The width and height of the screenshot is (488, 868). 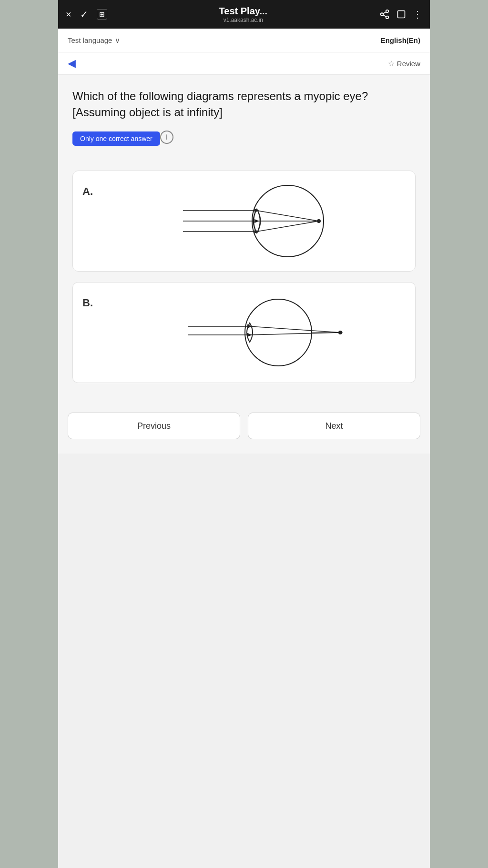 What do you see at coordinates (90, 192) in the screenshot?
I see `option-a-label: A.` at bounding box center [90, 192].